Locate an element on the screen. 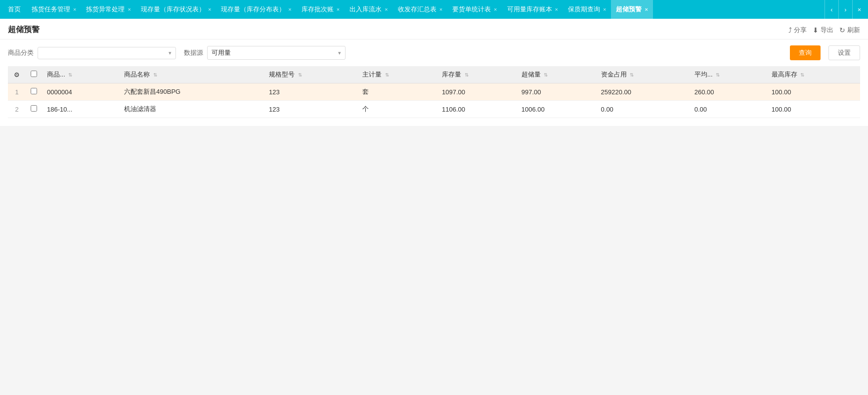 The height and width of the screenshot is (395, 868). row-index: 2 is located at coordinates (17, 110).